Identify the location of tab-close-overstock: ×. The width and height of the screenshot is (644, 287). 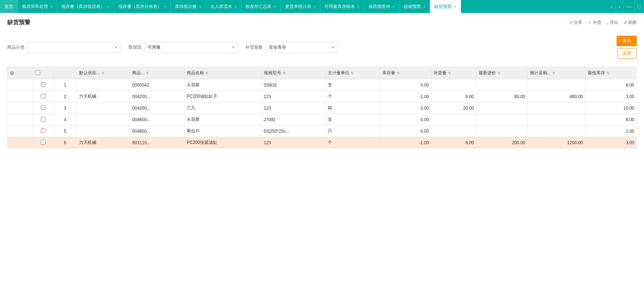
(424, 6).